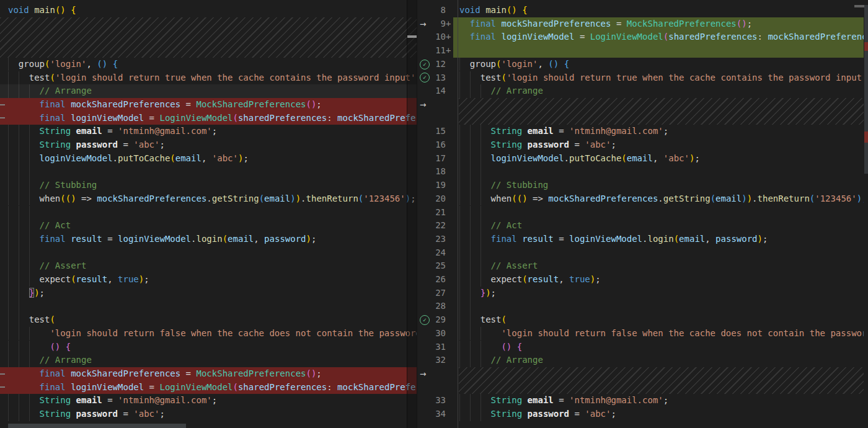  Describe the element at coordinates (470, 172) in the screenshot. I see `indent-guide` at that location.